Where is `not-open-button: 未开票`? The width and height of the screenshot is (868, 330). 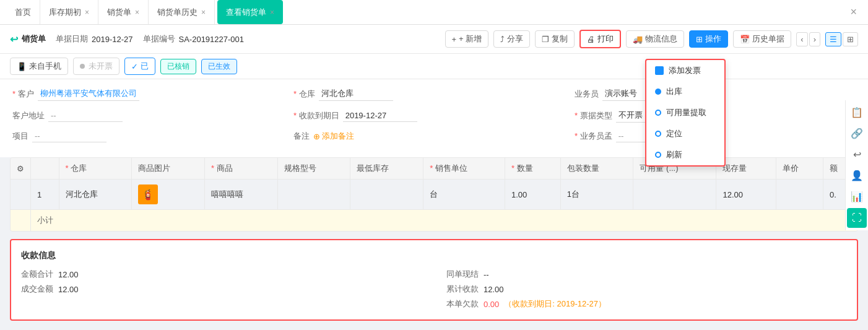
not-open-button: 未开票 is located at coordinates (97, 66).